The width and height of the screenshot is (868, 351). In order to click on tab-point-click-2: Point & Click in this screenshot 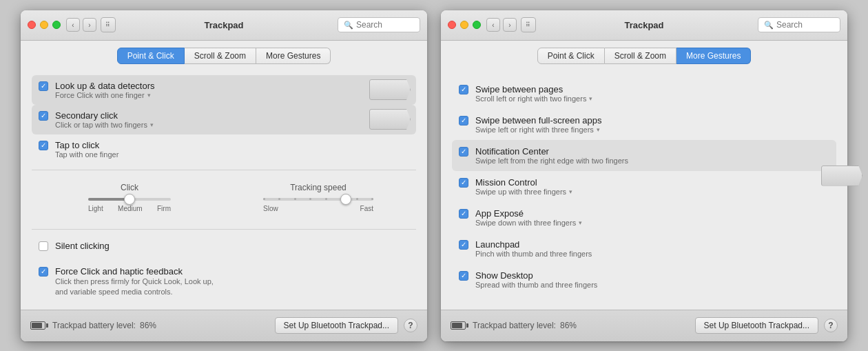, I will do `click(571, 56)`.